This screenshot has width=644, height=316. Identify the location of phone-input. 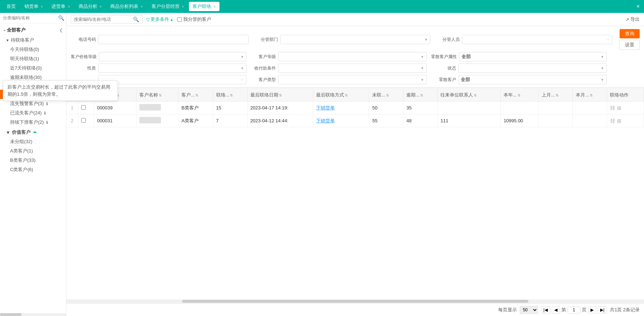
(173, 39).